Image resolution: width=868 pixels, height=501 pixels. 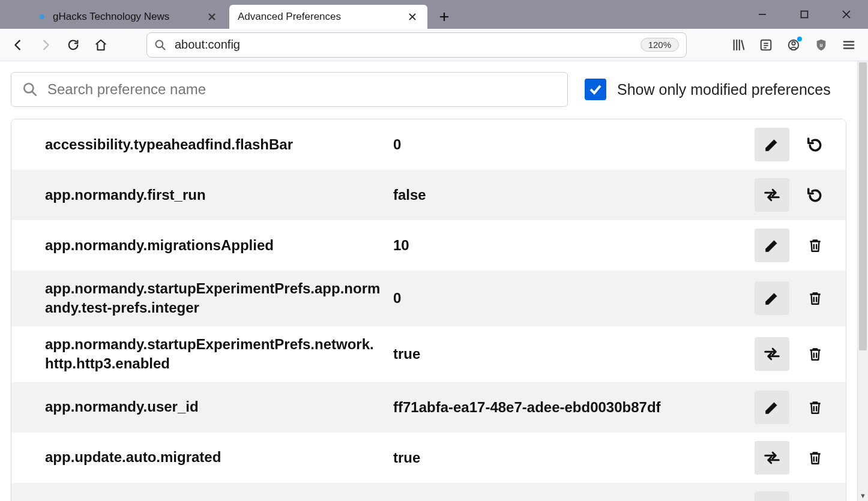 What do you see at coordinates (568, 195) in the screenshot?
I see `pref-value: false` at bounding box center [568, 195].